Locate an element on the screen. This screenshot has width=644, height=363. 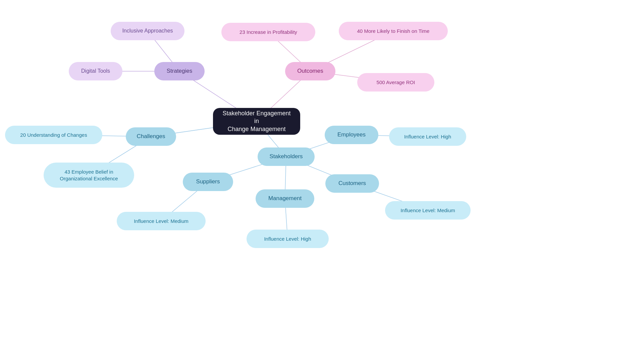
stakeholders-label: Stakeholders is located at coordinates (286, 157).